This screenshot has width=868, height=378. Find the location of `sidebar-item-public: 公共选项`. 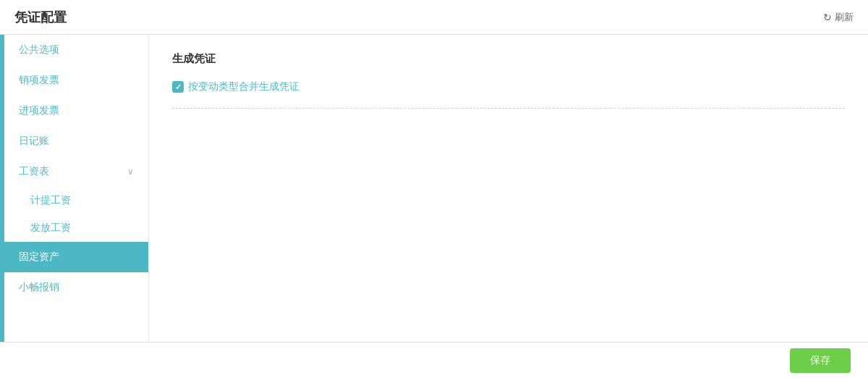

sidebar-item-public: 公共选项 is located at coordinates (77, 50).